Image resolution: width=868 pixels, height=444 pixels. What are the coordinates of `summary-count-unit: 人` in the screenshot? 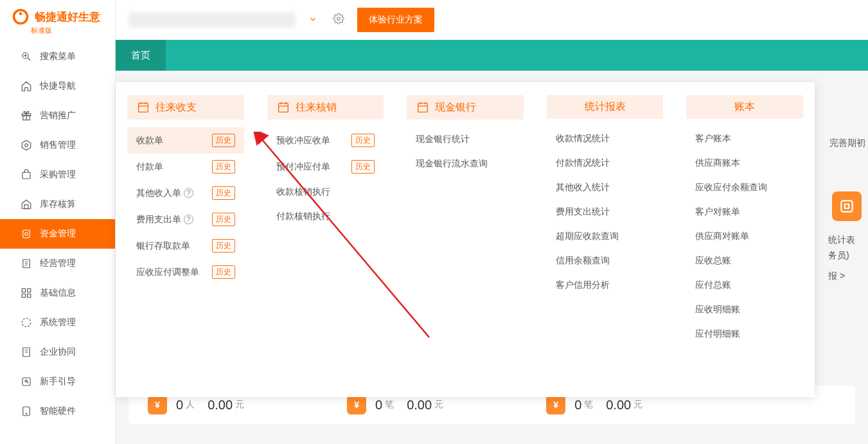 It's located at (190, 405).